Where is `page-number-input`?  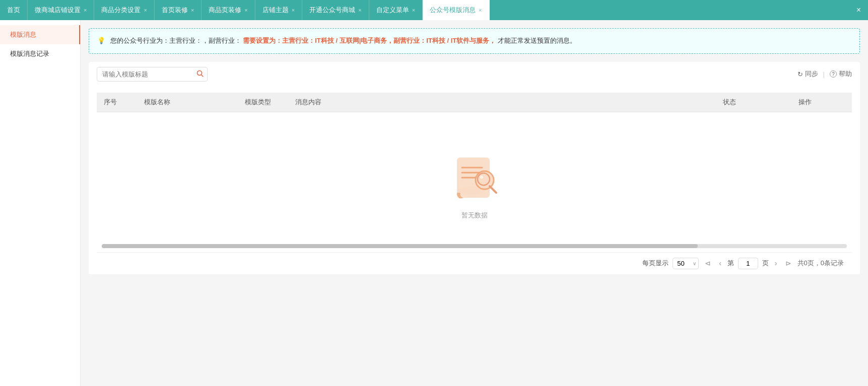 page-number-input is located at coordinates (748, 264).